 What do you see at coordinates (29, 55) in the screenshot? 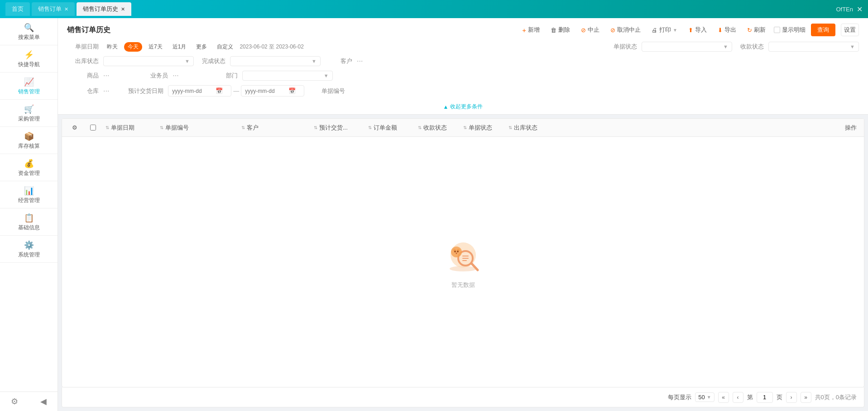
I see `quick-nav-icon: ⚡` at bounding box center [29, 55].